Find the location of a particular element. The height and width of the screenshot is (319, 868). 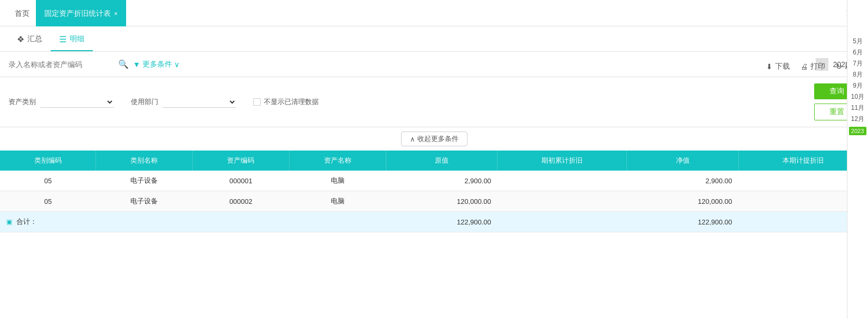

total-net-value: 122,900.00 is located at coordinates (683, 222).